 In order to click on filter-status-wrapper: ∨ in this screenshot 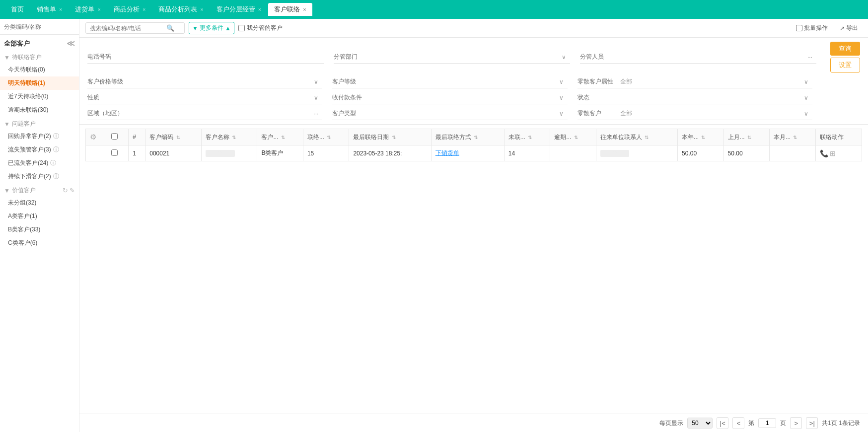, I will do `click(714, 98)`.